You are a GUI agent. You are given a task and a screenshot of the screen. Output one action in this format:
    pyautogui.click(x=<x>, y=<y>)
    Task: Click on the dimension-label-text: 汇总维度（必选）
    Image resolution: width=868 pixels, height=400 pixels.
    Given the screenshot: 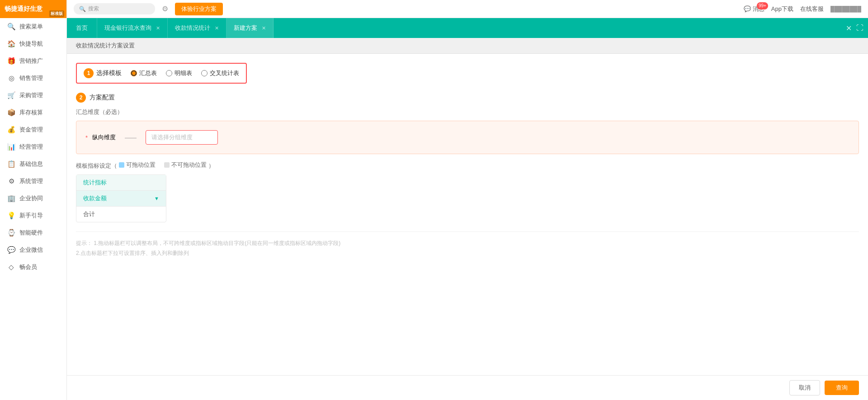 What is the action you would take?
    pyautogui.click(x=99, y=112)
    